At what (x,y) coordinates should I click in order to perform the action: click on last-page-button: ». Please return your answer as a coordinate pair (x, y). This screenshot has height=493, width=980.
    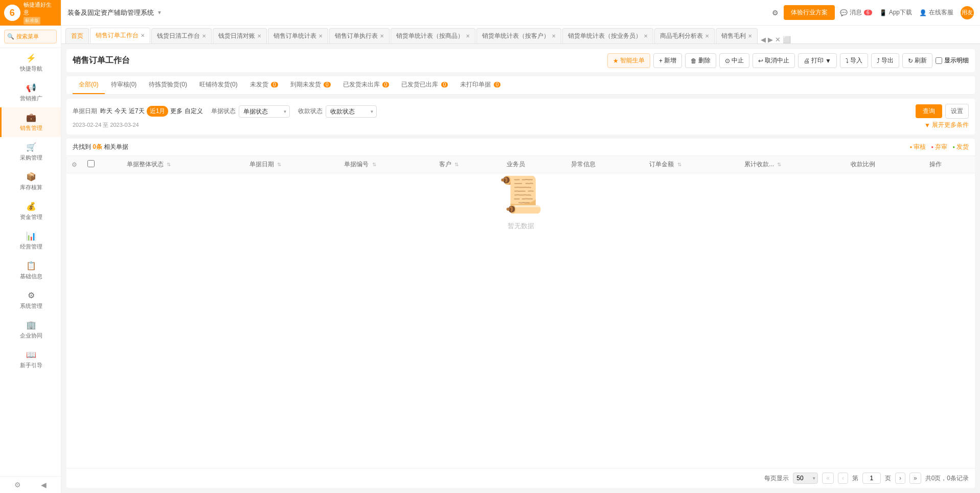
    Looking at the image, I should click on (915, 478).